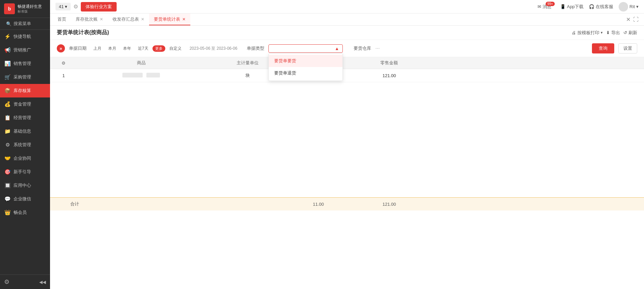 Image resolution: width=644 pixels, height=289 pixels. I want to click on footer-amount: 121.00, so click(389, 204).